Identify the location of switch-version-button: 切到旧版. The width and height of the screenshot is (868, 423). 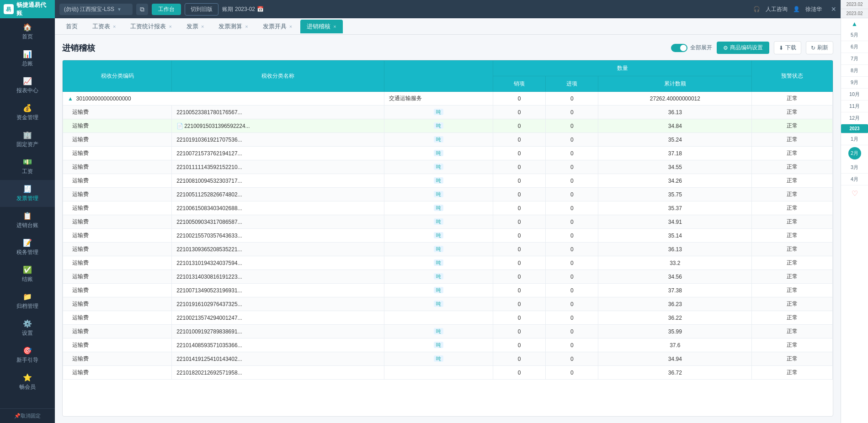
(202, 9).